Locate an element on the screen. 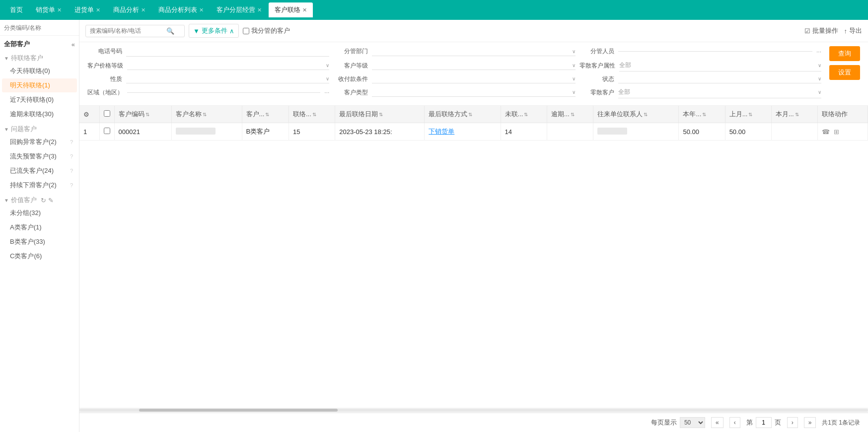  td-this-year: 50.00 is located at coordinates (702, 132).